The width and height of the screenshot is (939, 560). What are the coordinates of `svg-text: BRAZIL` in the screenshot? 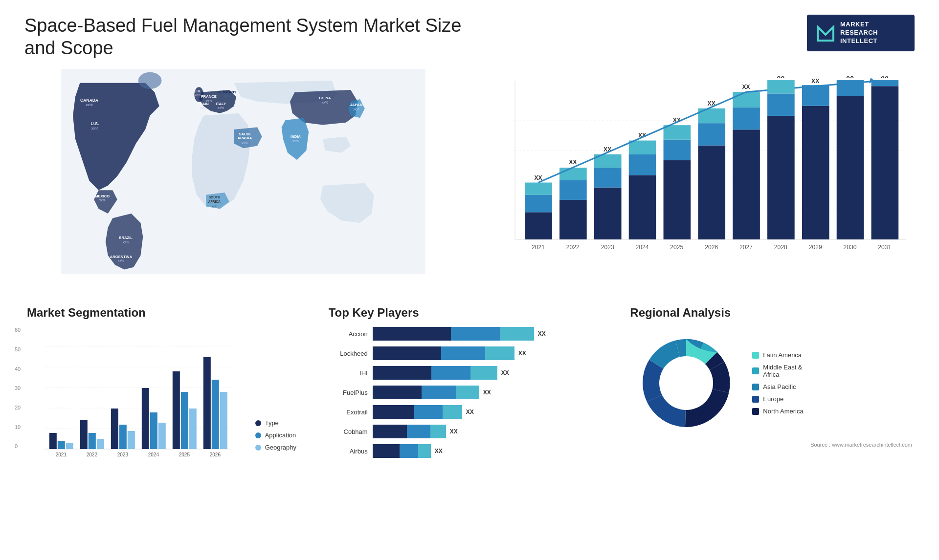 It's located at (126, 238).